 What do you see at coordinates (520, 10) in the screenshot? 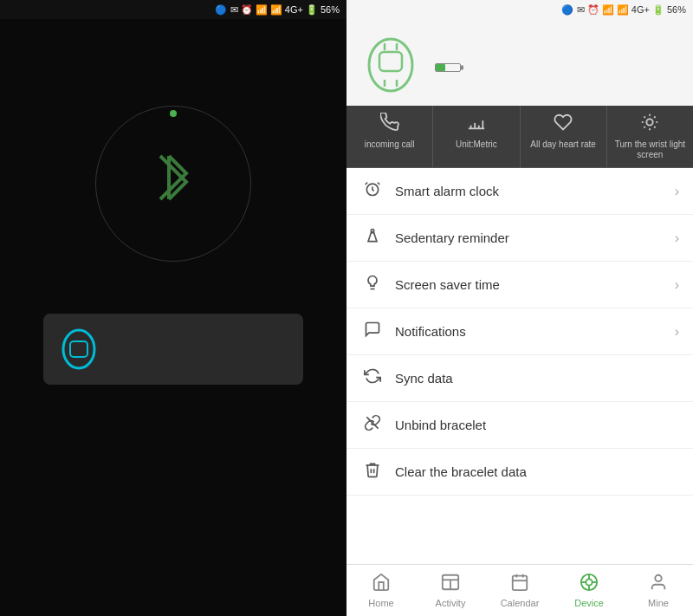
I see `status-bar-right: 🔵 ✉ ⏰ 📶 📶 4G+ 🔋 56%` at bounding box center [520, 10].